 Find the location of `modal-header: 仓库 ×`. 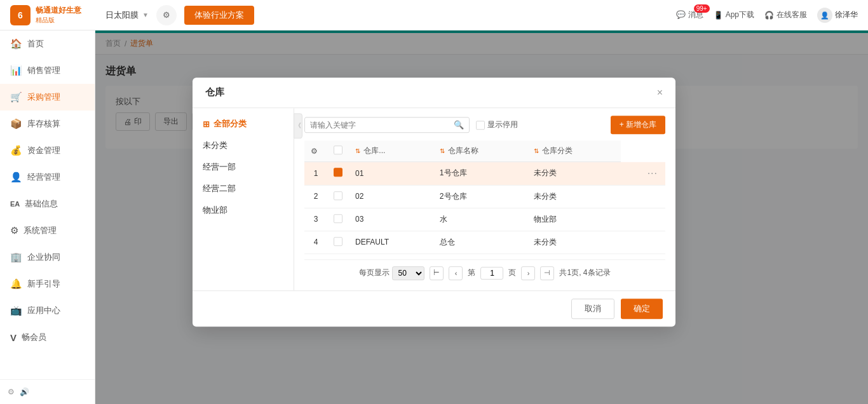

modal-header: 仓库 × is located at coordinates (434, 93).